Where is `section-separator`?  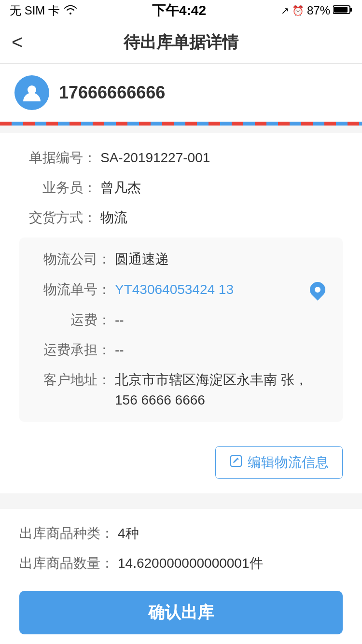
section-separator is located at coordinates (181, 497).